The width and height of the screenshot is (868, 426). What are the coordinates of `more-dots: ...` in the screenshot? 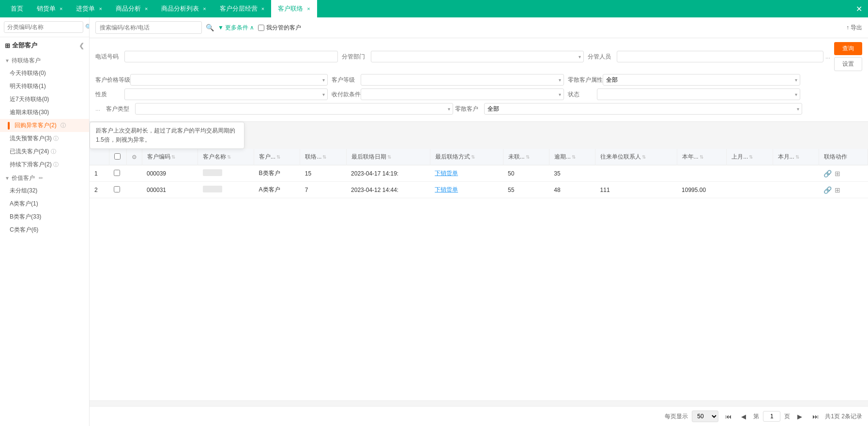 It's located at (98, 109).